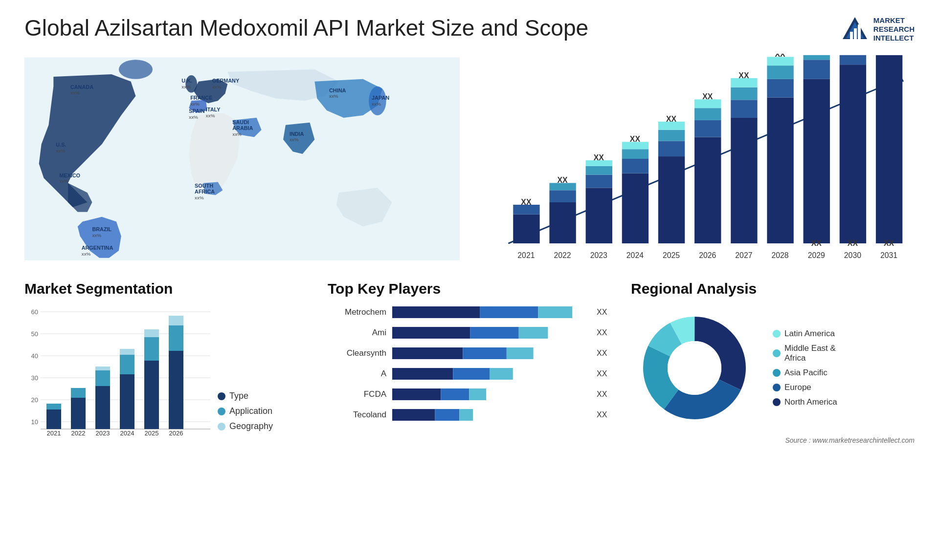 This screenshot has width=939, height=560. I want to click on segmentation-title: Market Segmentation, so click(166, 289).